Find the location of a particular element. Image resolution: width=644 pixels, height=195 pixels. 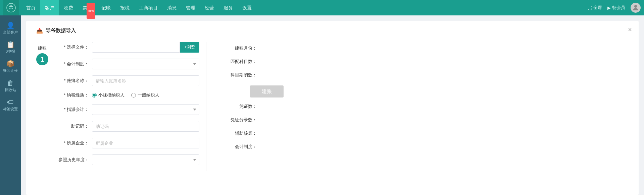

info-section: 建账月份： 匹配科目数： 科目期初数： 建账 凭证数： is located at coordinates (260, 107).